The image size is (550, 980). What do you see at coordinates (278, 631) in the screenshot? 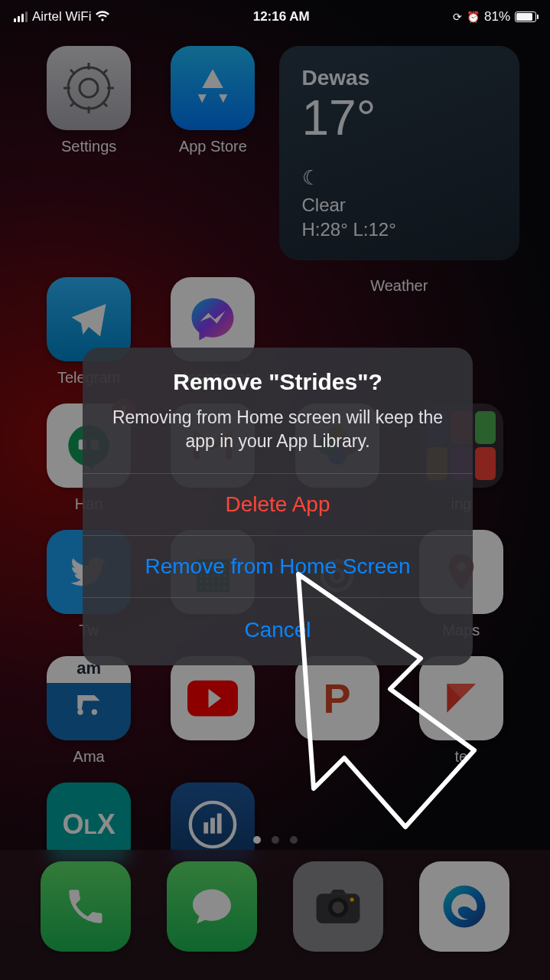
I see `cancel-button: Cancel` at bounding box center [278, 631].